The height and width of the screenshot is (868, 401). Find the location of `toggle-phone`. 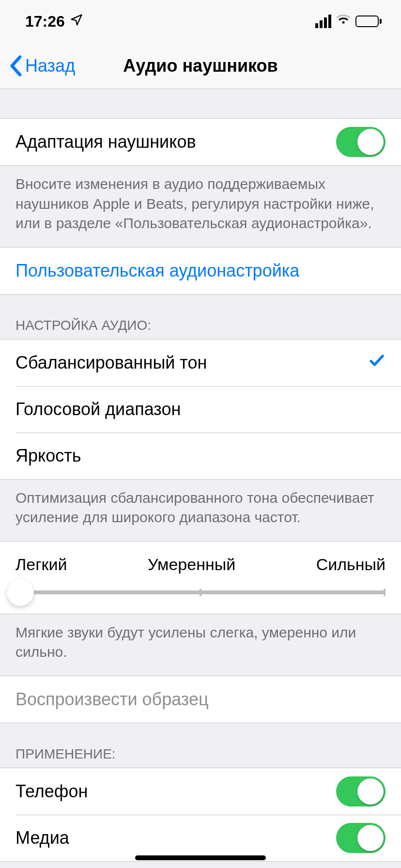

toggle-phone is located at coordinates (361, 791).